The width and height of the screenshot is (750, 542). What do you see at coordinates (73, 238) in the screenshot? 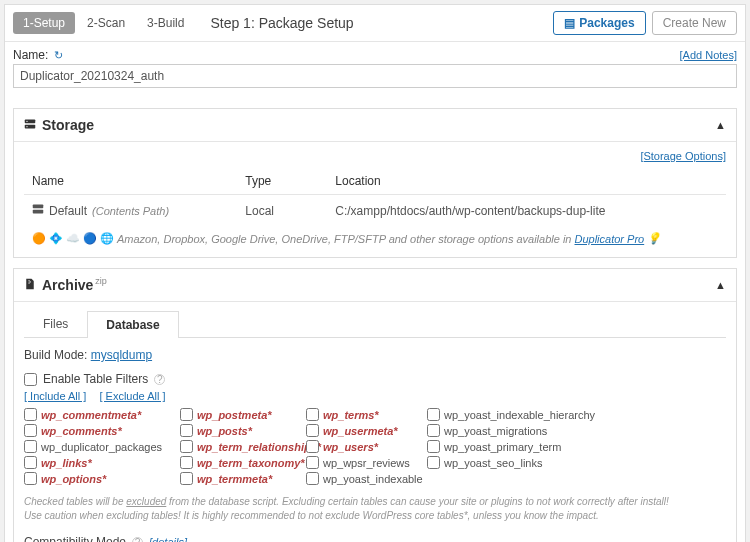
I see `promo-icons: 🟠 💠 ☁️ 🔵 🌐` at bounding box center [73, 238].